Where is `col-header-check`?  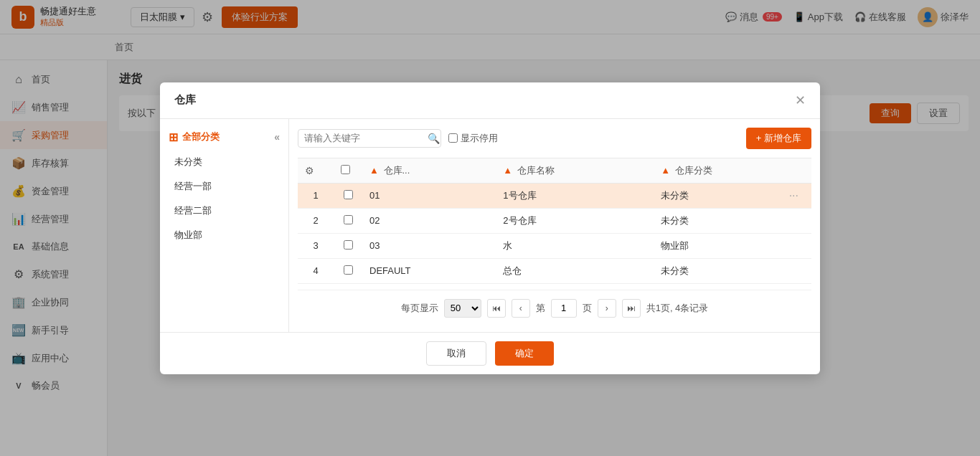 col-header-check is located at coordinates (348, 171).